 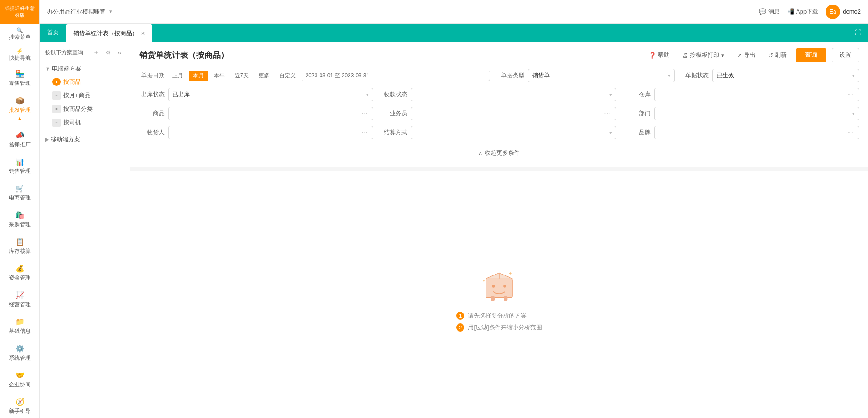 What do you see at coordinates (85, 95) in the screenshot?
I see `scheme-item-by-month-product: ≡ 按月+商品` at bounding box center [85, 95].